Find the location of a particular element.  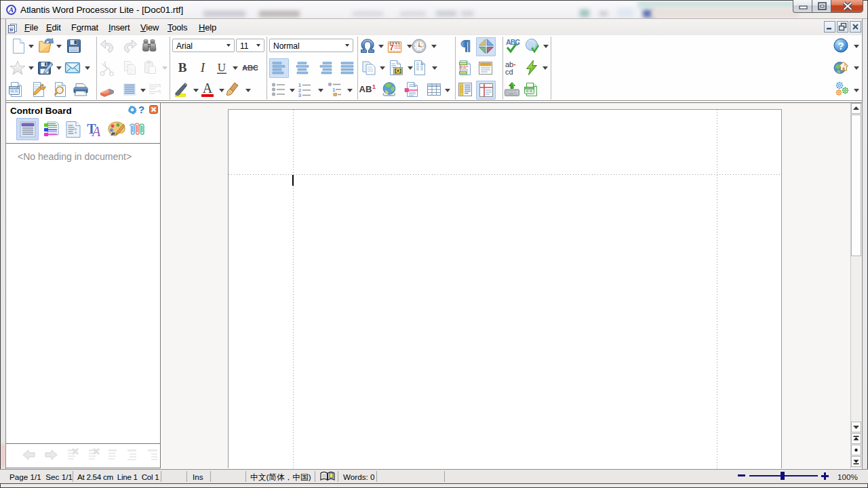

svg-text: B is located at coordinates (183, 68).